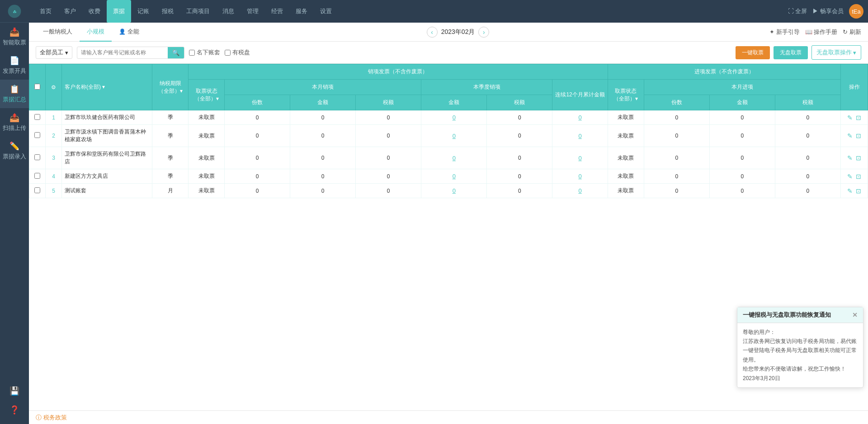 The width and height of the screenshot is (868, 424). I want to click on has-invoice-checkbox: 有税盘, so click(237, 52).